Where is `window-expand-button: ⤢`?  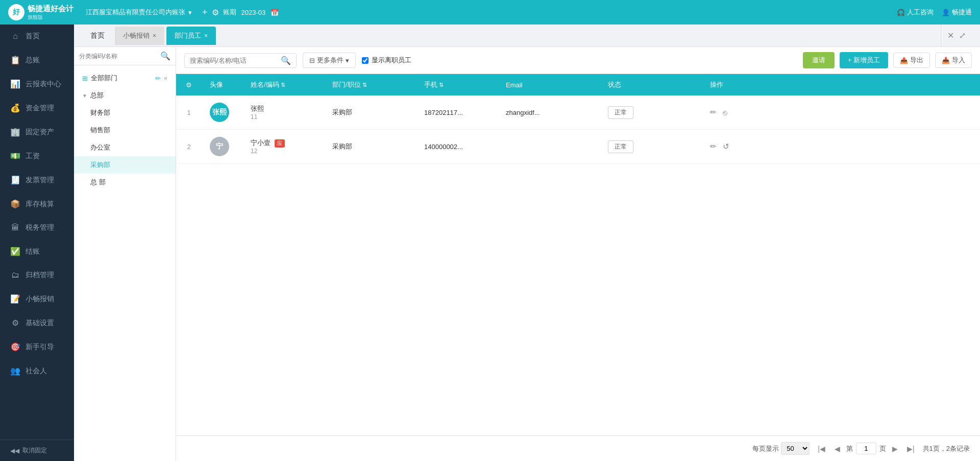
window-expand-button: ⤢ is located at coordinates (963, 36).